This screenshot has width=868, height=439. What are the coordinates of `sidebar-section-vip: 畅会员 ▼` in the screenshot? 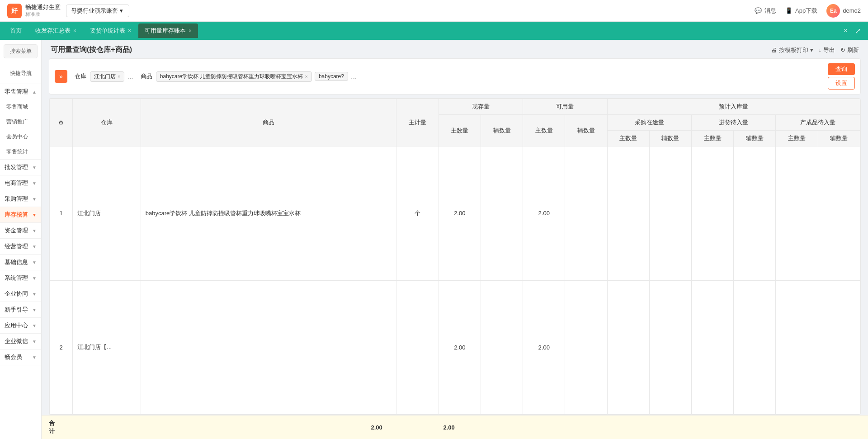 It's located at (21, 357).